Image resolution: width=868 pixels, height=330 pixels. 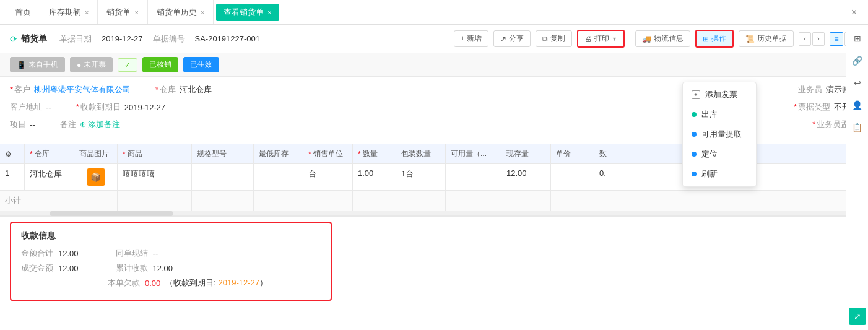 What do you see at coordinates (503, 39) in the screenshot?
I see `share-icon: ↗` at bounding box center [503, 39].